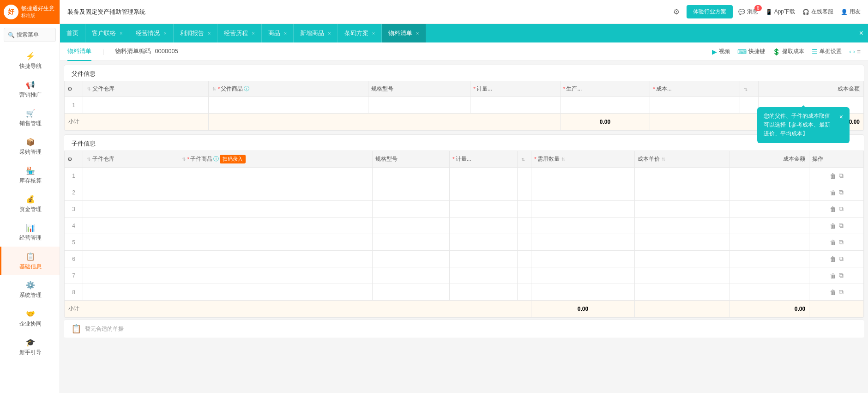 This screenshot has height=393, width=868. What do you see at coordinates (30, 152) in the screenshot?
I see `sidebar-item-purchase-label: 采购管理` at bounding box center [30, 152].